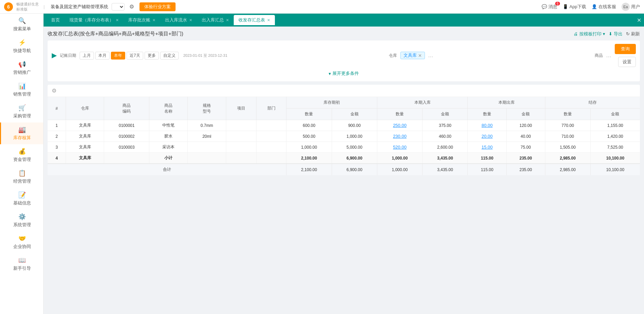 Image resolution: width=644 pixels, height=314 pixels. Describe the element at coordinates (22, 108) in the screenshot. I see `purchase-icon: 🛒` at that location.